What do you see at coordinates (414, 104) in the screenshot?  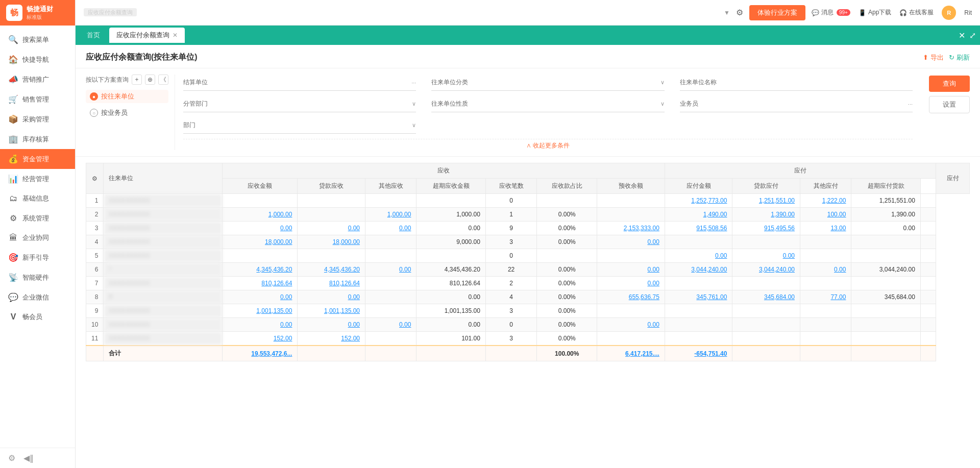 I see `field-dept-arrow: ∨` at bounding box center [414, 104].